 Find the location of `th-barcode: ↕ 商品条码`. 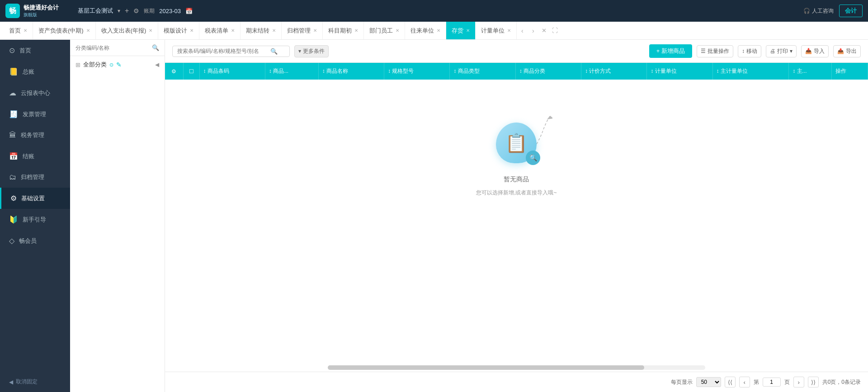

th-barcode: ↕ 商品条码 is located at coordinates (232, 71).